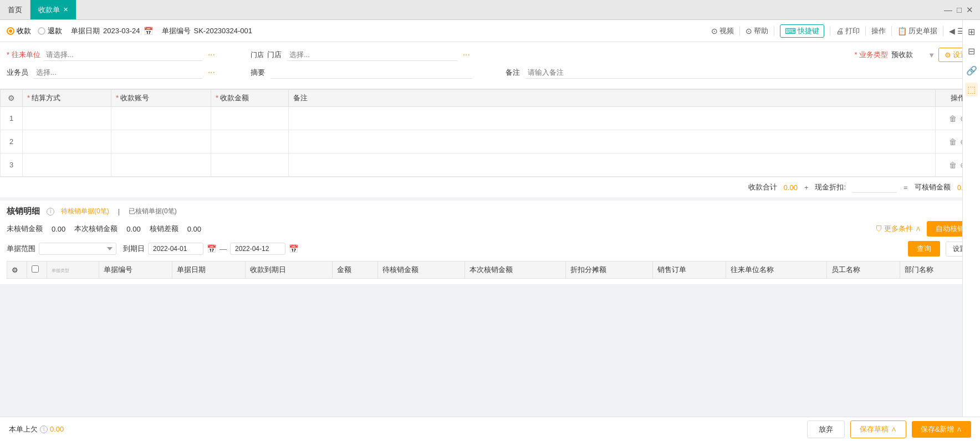 Image resolution: width=980 pixels, height=441 pixels. Describe the element at coordinates (941, 429) in the screenshot. I see `save-btn: 保存&新增 ∧` at that location.